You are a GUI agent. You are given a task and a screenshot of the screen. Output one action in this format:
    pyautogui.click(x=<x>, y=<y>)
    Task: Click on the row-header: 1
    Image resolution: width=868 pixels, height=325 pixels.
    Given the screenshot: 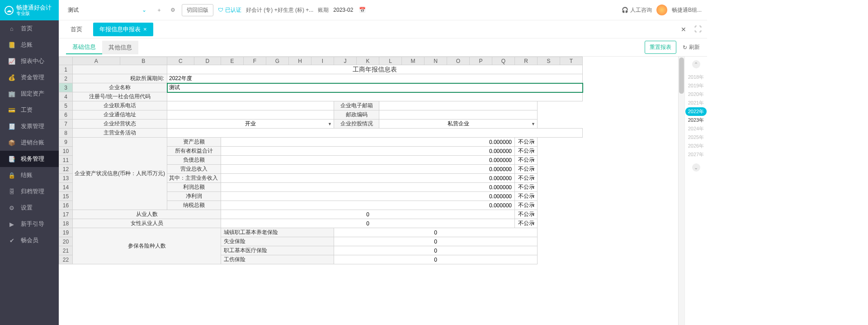 What is the action you would take?
    pyautogui.click(x=66, y=70)
    